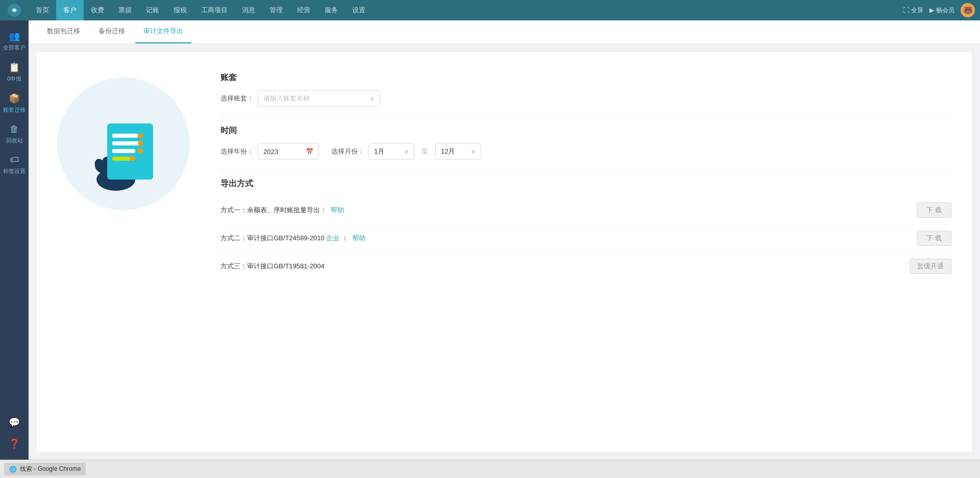 This screenshot has height=478, width=980. What do you see at coordinates (906, 10) in the screenshot?
I see `fullscreen-icon: ⛶` at bounding box center [906, 10].